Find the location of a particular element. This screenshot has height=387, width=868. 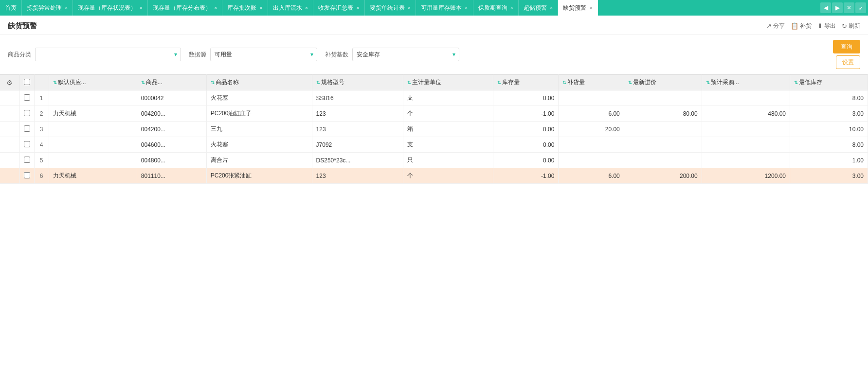

tab-next-button: ▶ is located at coordinates (837, 8).